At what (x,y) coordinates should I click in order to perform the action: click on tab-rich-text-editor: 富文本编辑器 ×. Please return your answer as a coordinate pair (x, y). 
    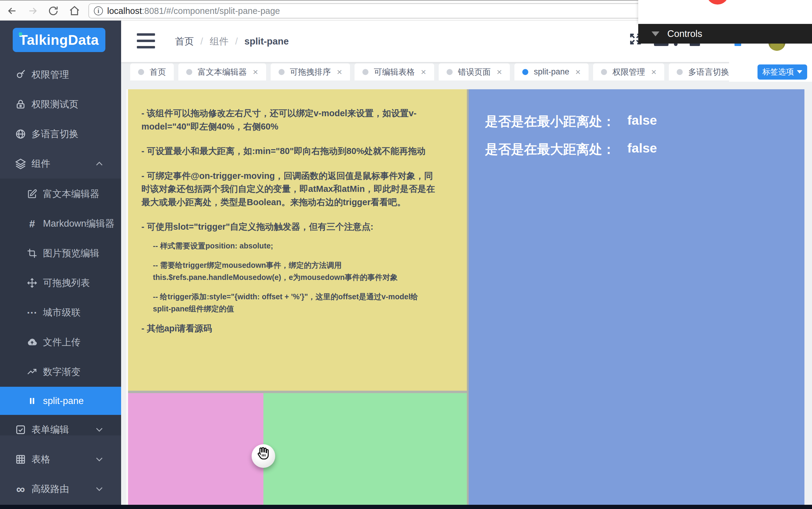
    Looking at the image, I should click on (222, 72).